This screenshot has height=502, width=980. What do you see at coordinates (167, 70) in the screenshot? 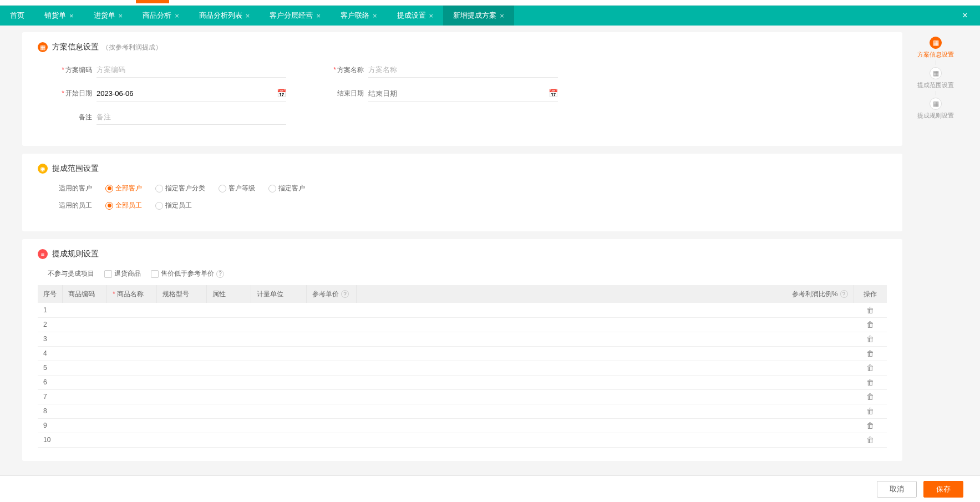
I see `plan-code-field: *方案编码` at bounding box center [167, 70].